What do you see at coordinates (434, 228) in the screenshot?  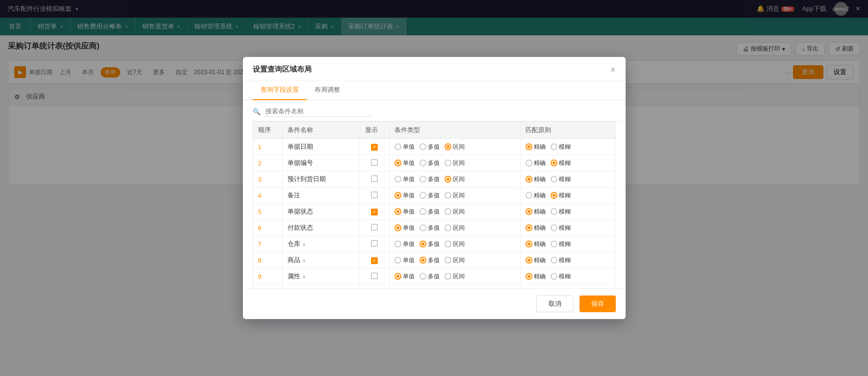 I see `table-row: 6付款状态单值多值区间精确模糊` at bounding box center [434, 228].